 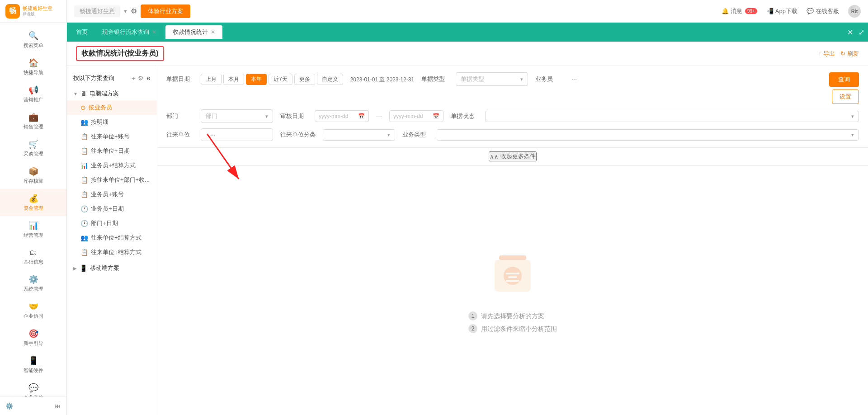 What do you see at coordinates (33, 94) in the screenshot?
I see `sidebar-item-marketing: 📢 营销推广` at bounding box center [33, 94].